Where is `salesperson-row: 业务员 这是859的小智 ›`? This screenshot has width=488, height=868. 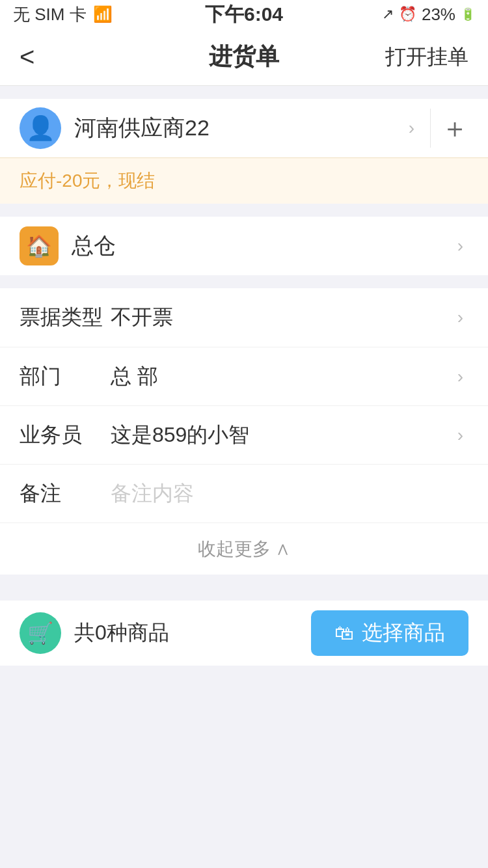
salesperson-row: 业务员 这是859的小智 › is located at coordinates (244, 435).